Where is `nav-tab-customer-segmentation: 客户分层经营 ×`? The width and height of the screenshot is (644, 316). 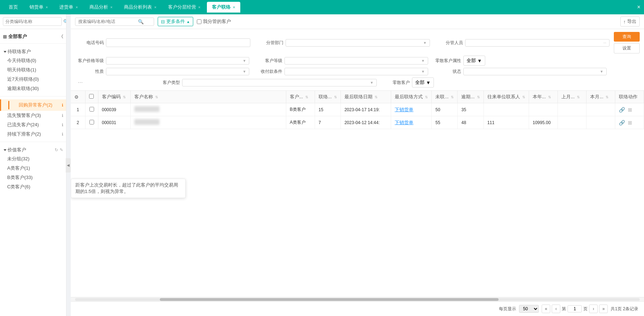
nav-tab-customer-segmentation: 客户分层经营 × is located at coordinates (184, 7).